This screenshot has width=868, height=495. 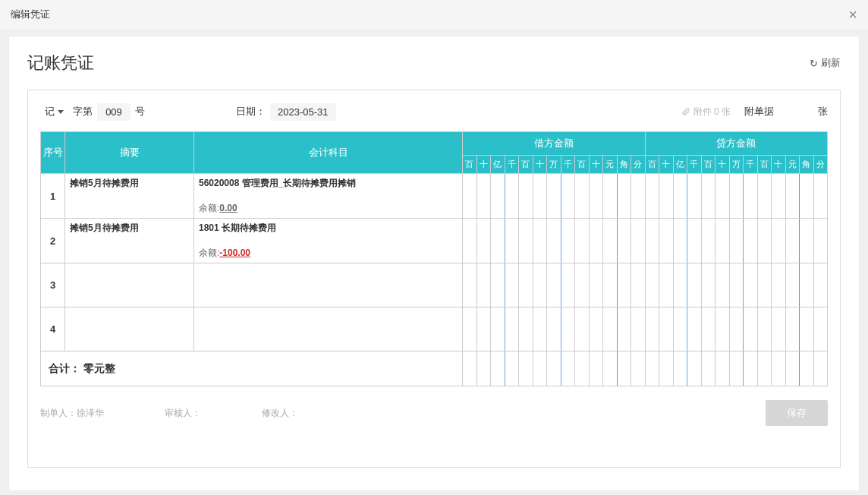 I want to click on attachment-link: 附件 0 张, so click(x=706, y=112).